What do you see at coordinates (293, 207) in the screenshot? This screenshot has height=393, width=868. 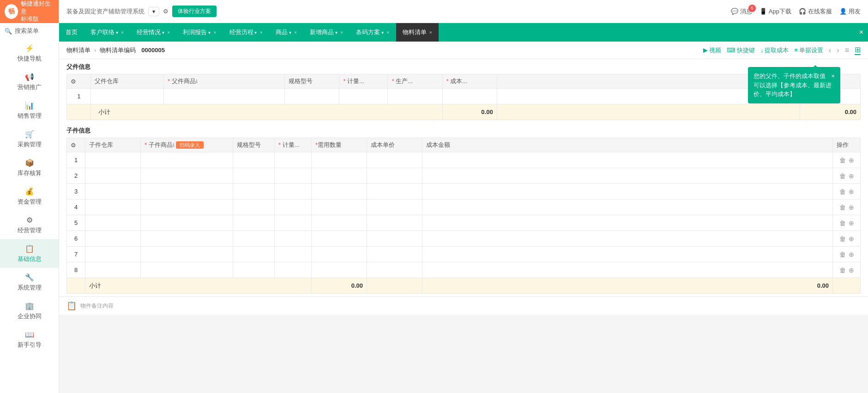 I see `child-row-4-unit` at bounding box center [293, 207].